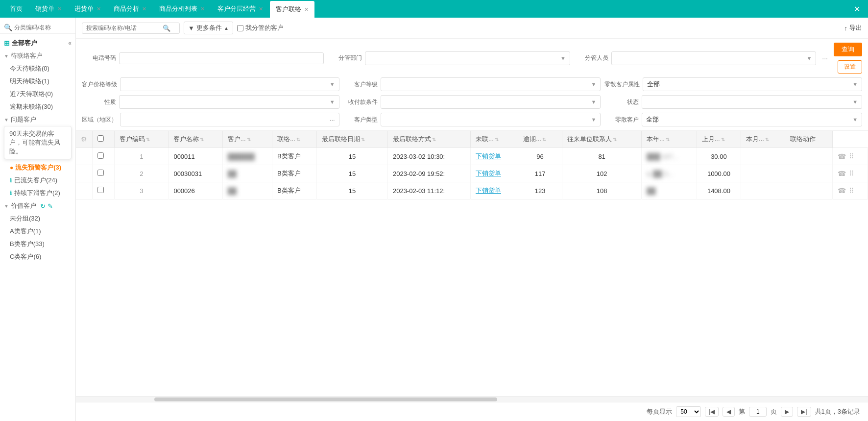  What do you see at coordinates (240, 28) in the screenshot?
I see `my-customers-checkbox` at bounding box center [240, 28].